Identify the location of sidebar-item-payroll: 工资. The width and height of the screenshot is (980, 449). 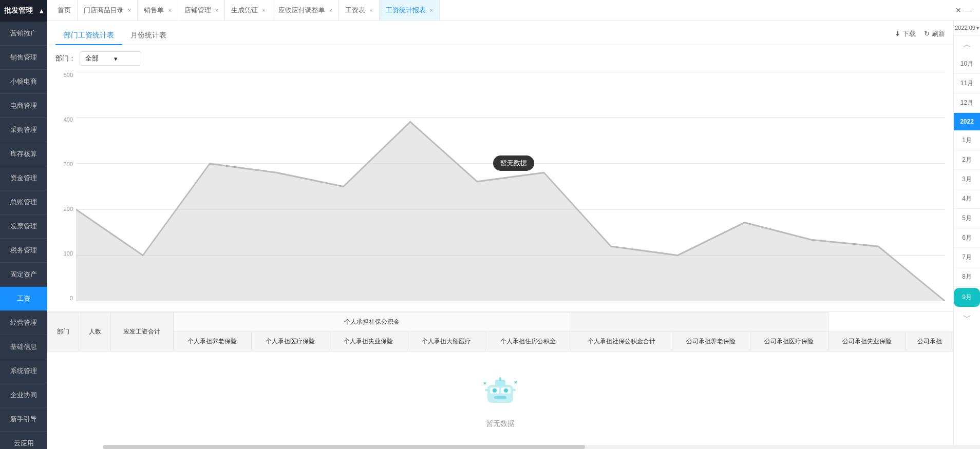
(24, 299).